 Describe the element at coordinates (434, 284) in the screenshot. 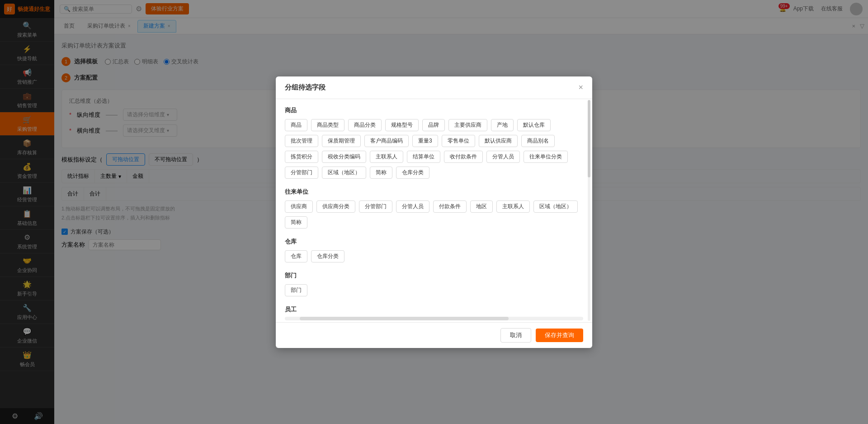

I see `section-dept: 部门 部门` at that location.